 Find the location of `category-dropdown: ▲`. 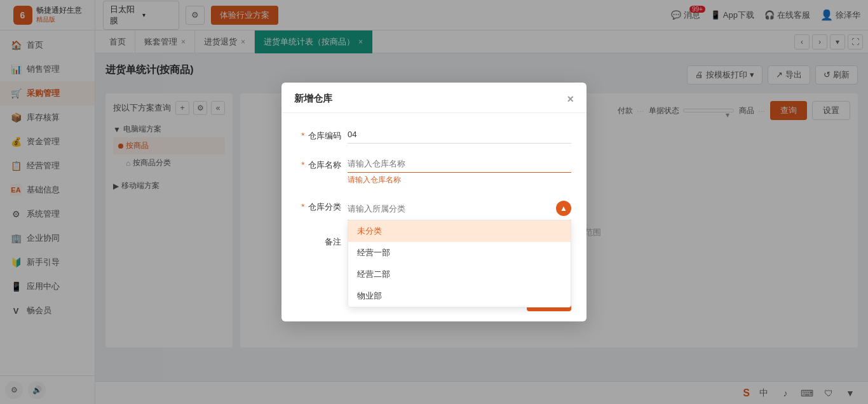

category-dropdown: ▲ is located at coordinates (459, 208).